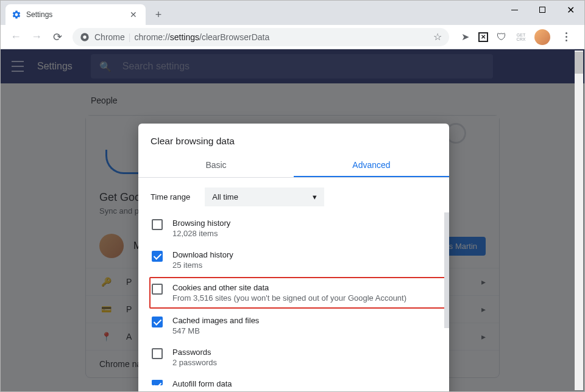 Image resolution: width=585 pixels, height=392 pixels. What do you see at coordinates (225, 197) in the screenshot?
I see `time-range-value: All time` at bounding box center [225, 197].